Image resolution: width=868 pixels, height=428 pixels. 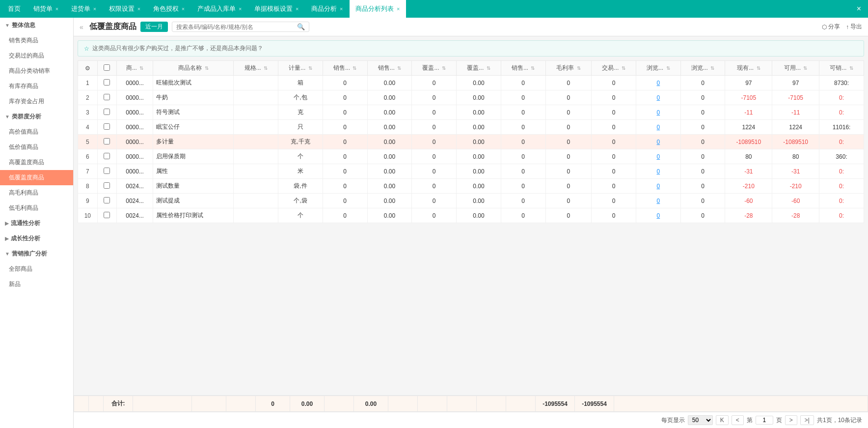 I want to click on page-input, so click(x=764, y=420).